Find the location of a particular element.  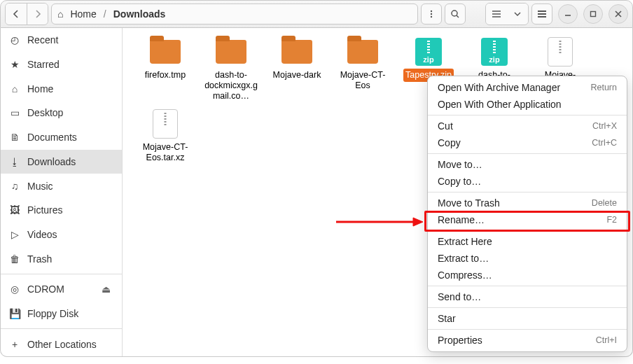

ctx-extract-here: Extract Here is located at coordinates (527, 241).